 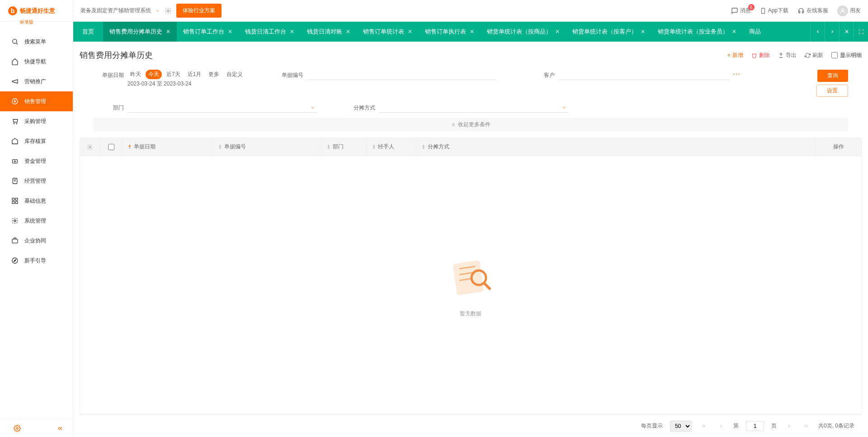 What do you see at coordinates (208, 32) in the screenshot?
I see `tab-item-1: 销售订单工作台✕` at bounding box center [208, 32].